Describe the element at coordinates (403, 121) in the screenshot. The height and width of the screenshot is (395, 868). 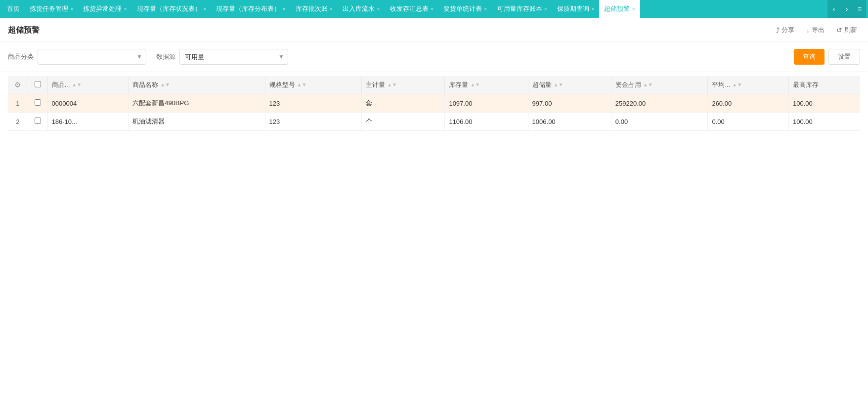
I see `row-unit: 个` at that location.